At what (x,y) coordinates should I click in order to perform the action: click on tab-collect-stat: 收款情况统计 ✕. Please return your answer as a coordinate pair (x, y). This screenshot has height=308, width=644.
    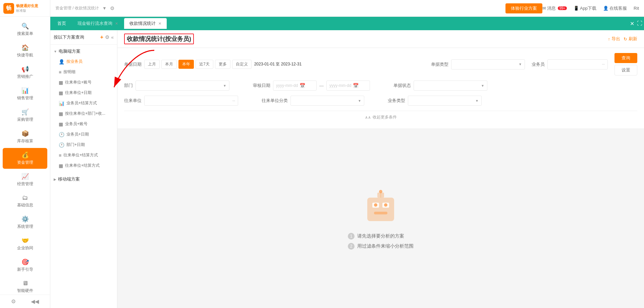
    Looking at the image, I should click on (146, 23).